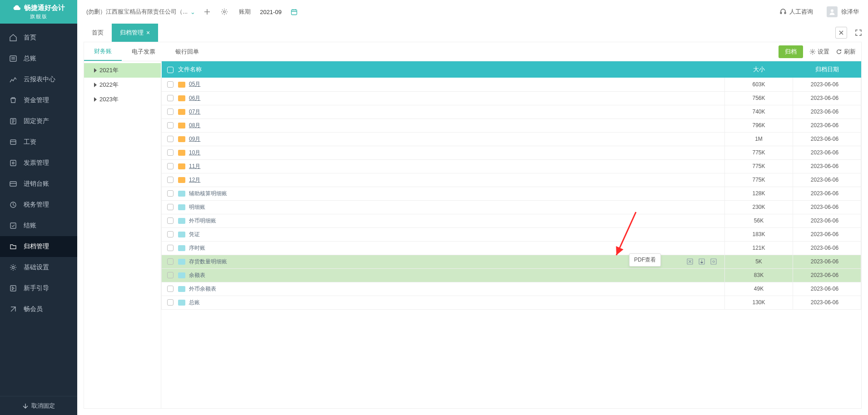 Image resolution: width=868 pixels, height=415 pixels. I want to click on file-name-link: 11月, so click(194, 166).